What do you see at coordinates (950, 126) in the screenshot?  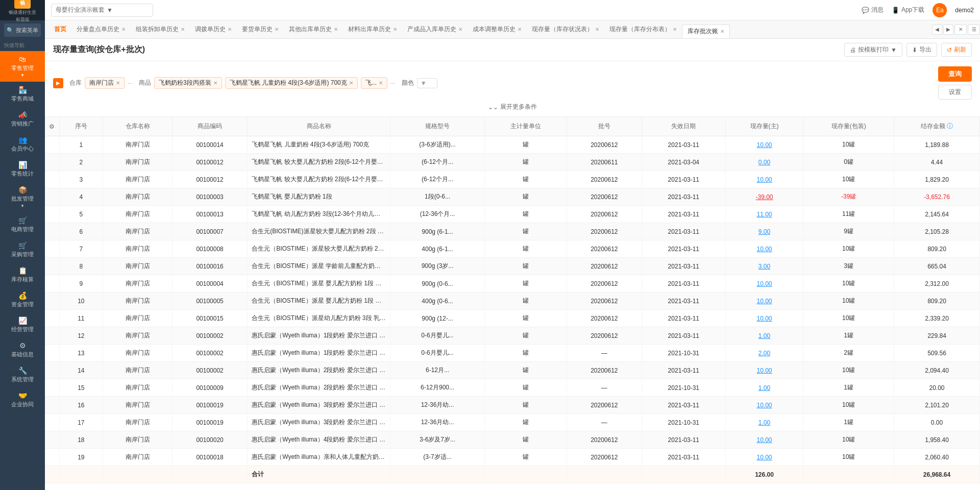 I see `balance-info-icon: ⓘ` at bounding box center [950, 126].